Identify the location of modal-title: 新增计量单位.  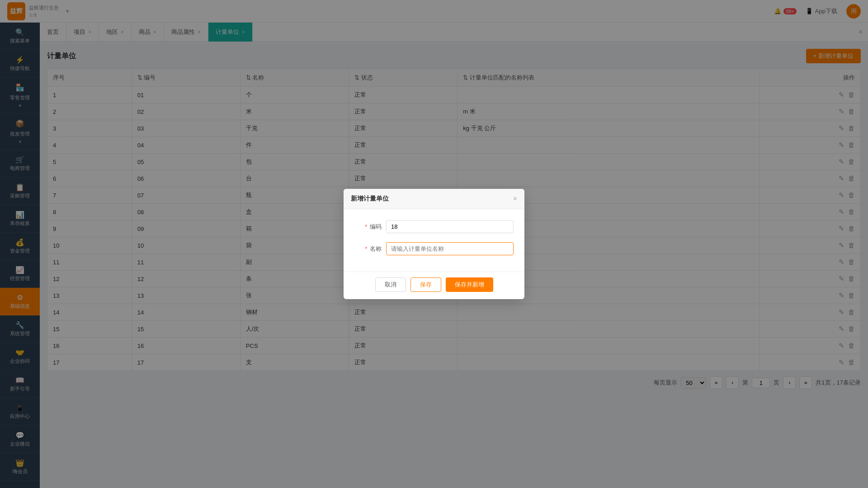
(370, 199).